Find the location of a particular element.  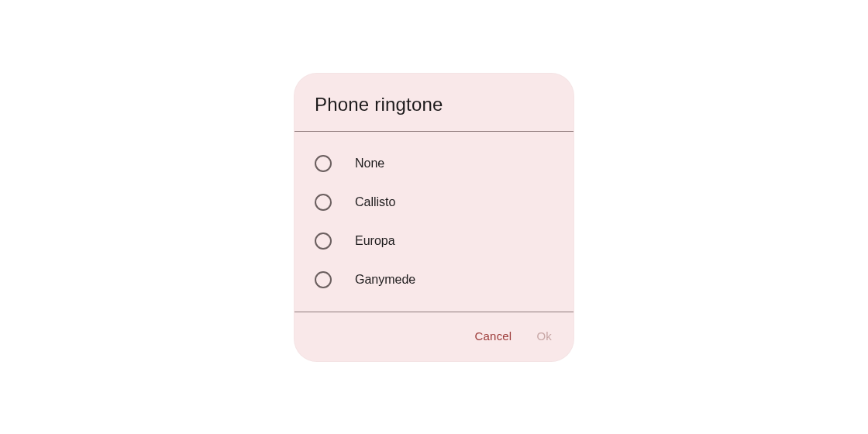

dialog-title: Phone ringtone is located at coordinates (434, 105).